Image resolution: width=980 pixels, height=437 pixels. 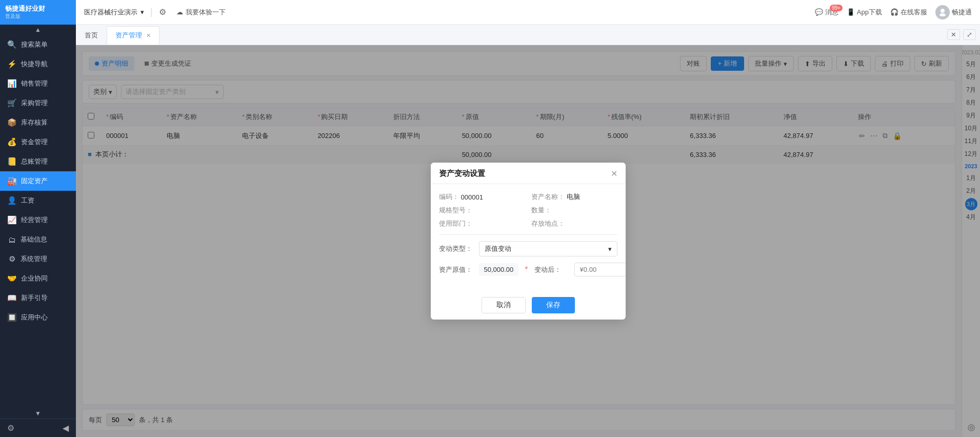 I want to click on cloud-icon: ☁, so click(x=179, y=12).